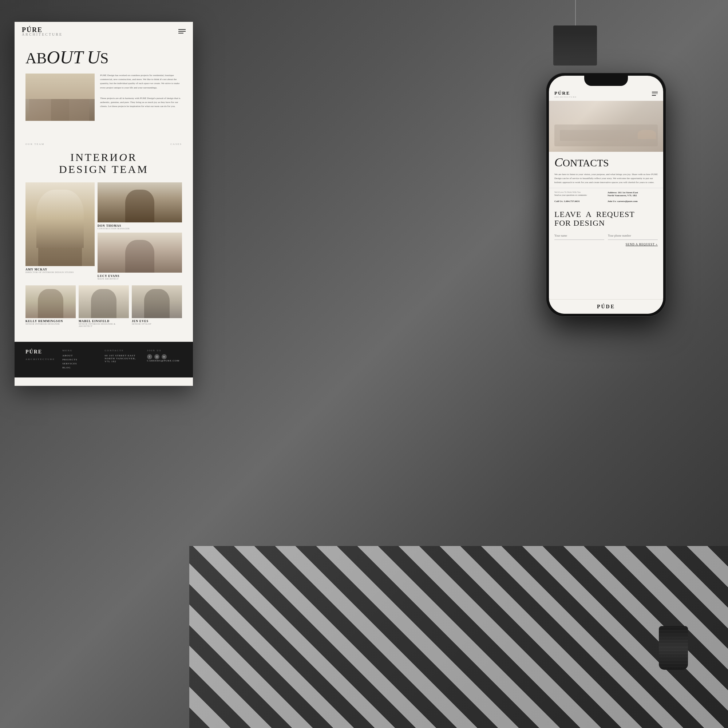  What do you see at coordinates (140, 252) in the screenshot?
I see `lucy-evans-photo` at bounding box center [140, 252].